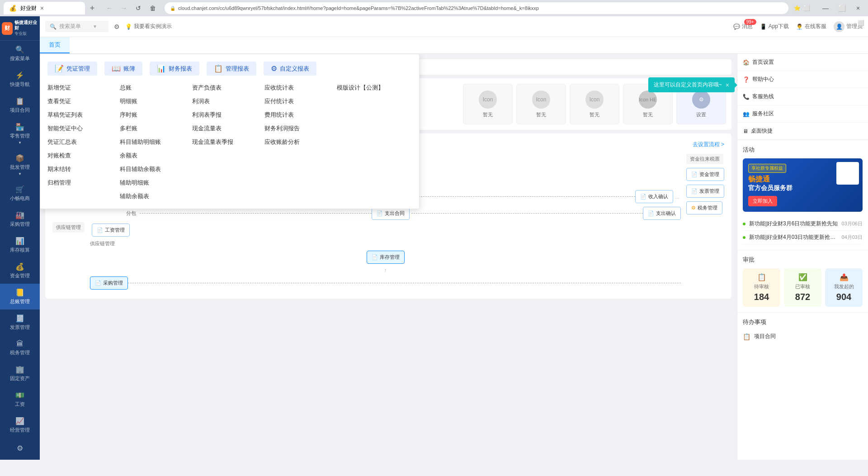  I want to click on menu-item-reconcile: 对账检查, so click(75, 156).